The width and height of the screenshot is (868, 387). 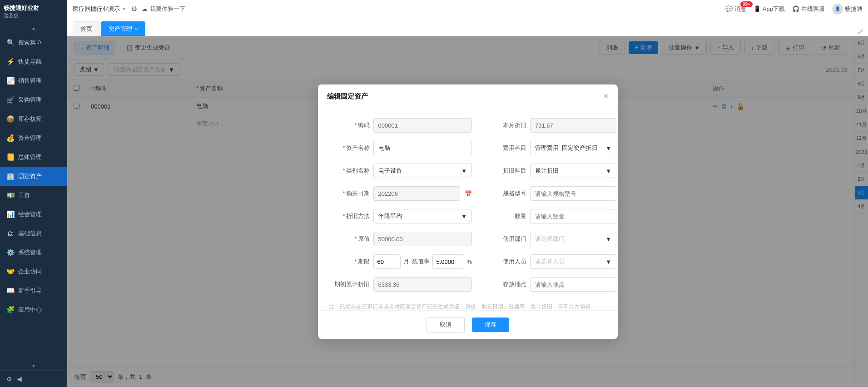 I want to click on sidebar: 畅捷通好业财 普及版 ▲ 🔍 搜索菜单 ⚡ 快捷导航 📈 销售管理 🛒 采购管理, so click(x=34, y=194).